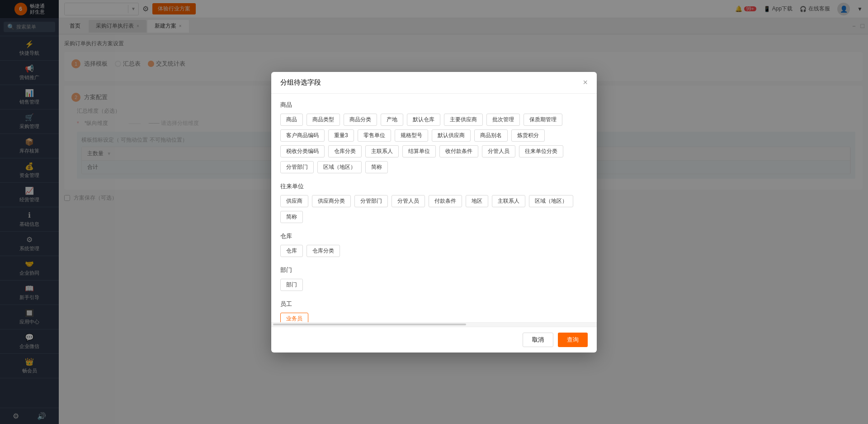 The image size is (868, 424). What do you see at coordinates (392, 119) in the screenshot?
I see `field-tag-origin: 产地` at bounding box center [392, 119].